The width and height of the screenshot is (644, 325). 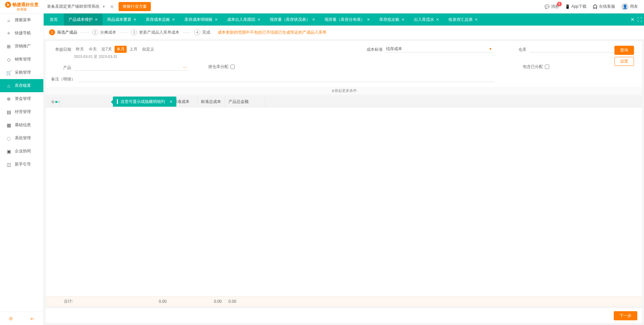 What do you see at coordinates (22, 73) in the screenshot?
I see `sidebar-item-4: 🛒采购管理` at bounding box center [22, 73].